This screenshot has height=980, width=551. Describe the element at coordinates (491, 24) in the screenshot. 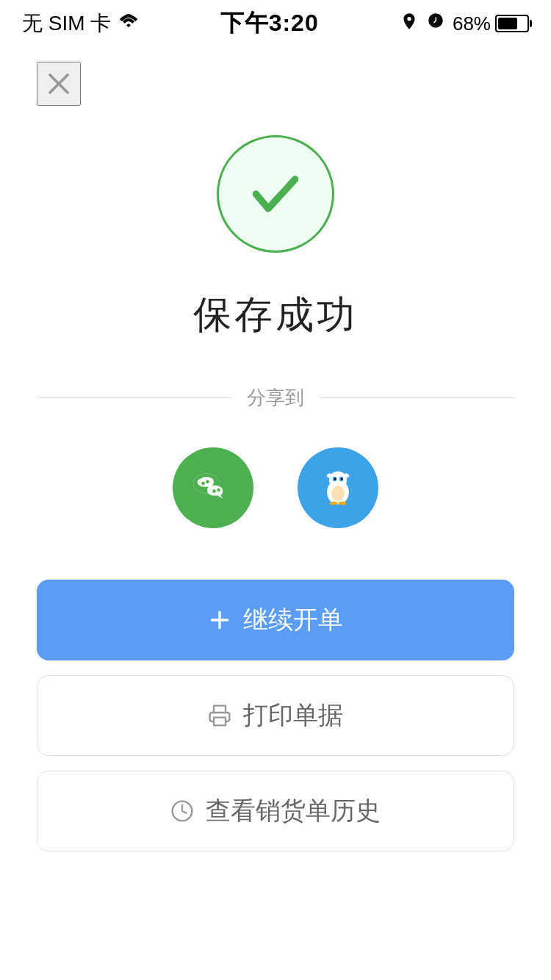

I see `battery-indicator: 68%` at that location.